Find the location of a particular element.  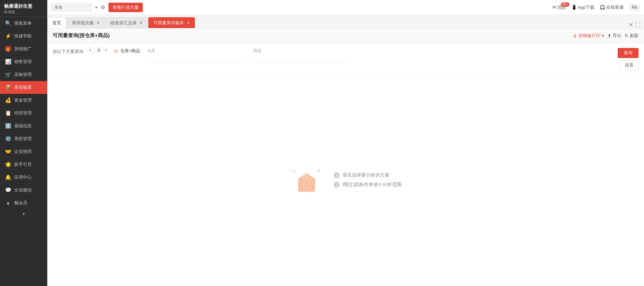

marketing-icon: 🎁 is located at coordinates (8, 49).